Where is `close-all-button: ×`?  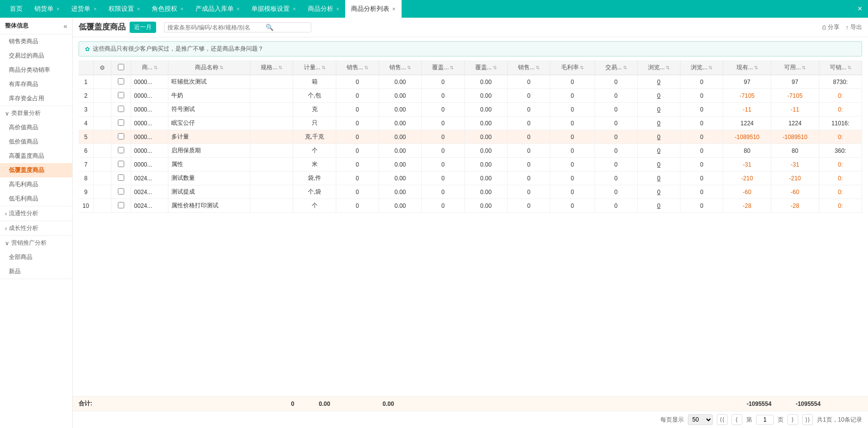
close-all-button: × is located at coordinates (860, 9).